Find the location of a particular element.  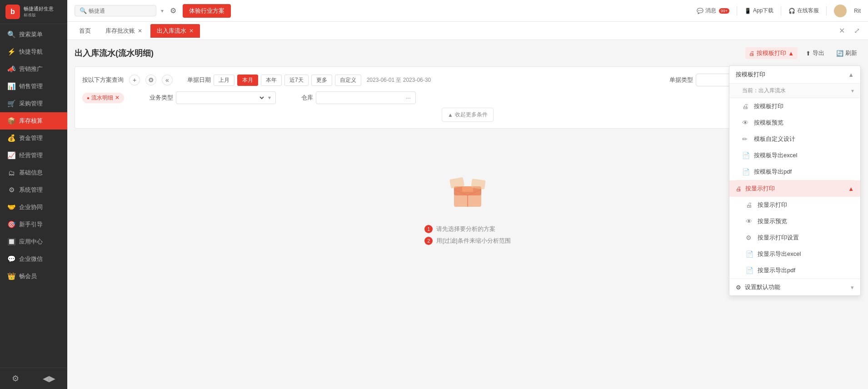

sidebar-item-operations: 📈 经营管理 is located at coordinates (34, 155).